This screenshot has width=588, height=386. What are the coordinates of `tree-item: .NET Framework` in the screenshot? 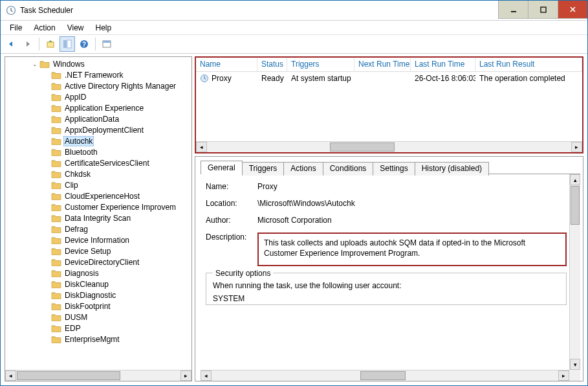 It's located at (98, 75).